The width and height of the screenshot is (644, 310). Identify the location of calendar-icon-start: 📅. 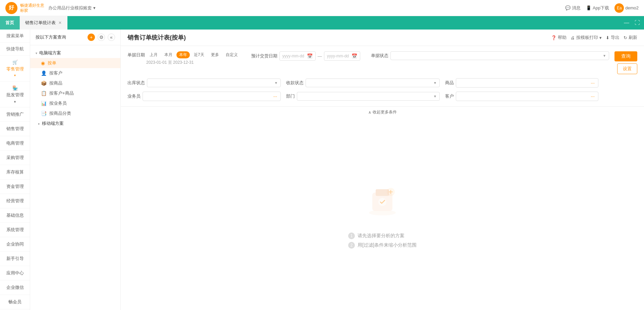
(310, 56).